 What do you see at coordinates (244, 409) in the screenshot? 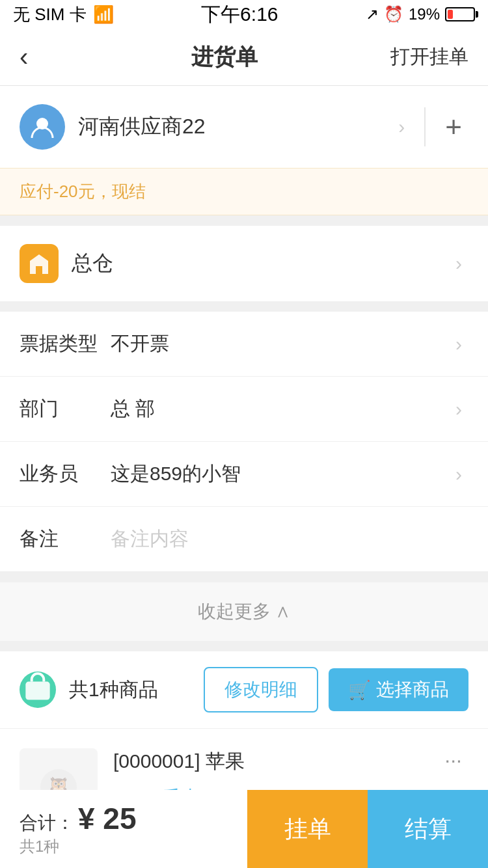
I see `department-row: 部门 总 部 ›` at bounding box center [244, 409].